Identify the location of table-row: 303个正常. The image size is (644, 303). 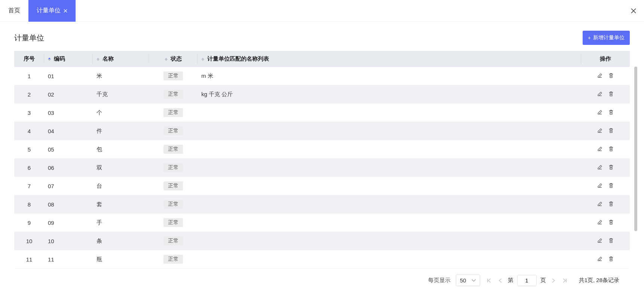
(322, 113).